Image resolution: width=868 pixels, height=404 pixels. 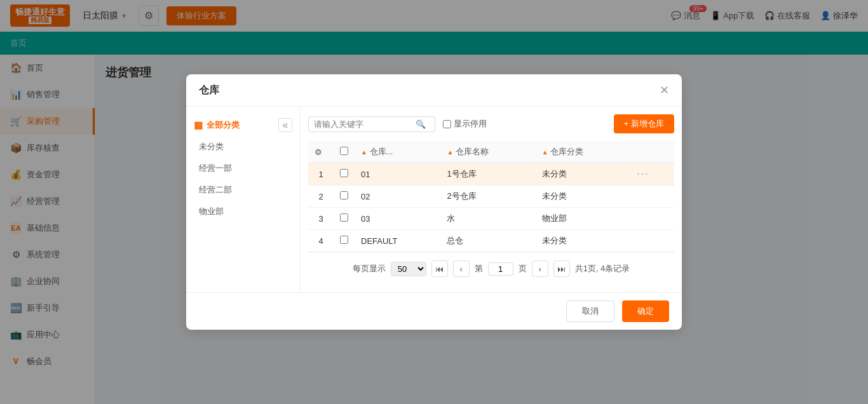 I want to click on first-page-icon: ⏮, so click(x=440, y=269).